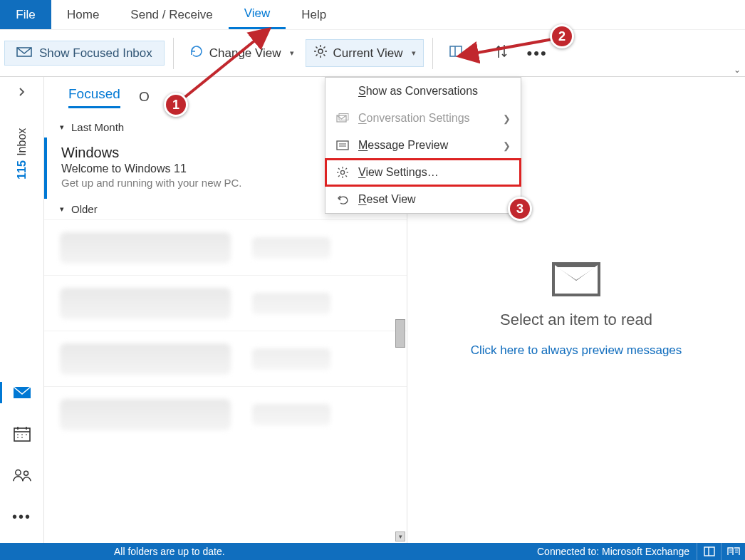  What do you see at coordinates (576, 279) in the screenshot?
I see `envelope-icon` at bounding box center [576, 279].